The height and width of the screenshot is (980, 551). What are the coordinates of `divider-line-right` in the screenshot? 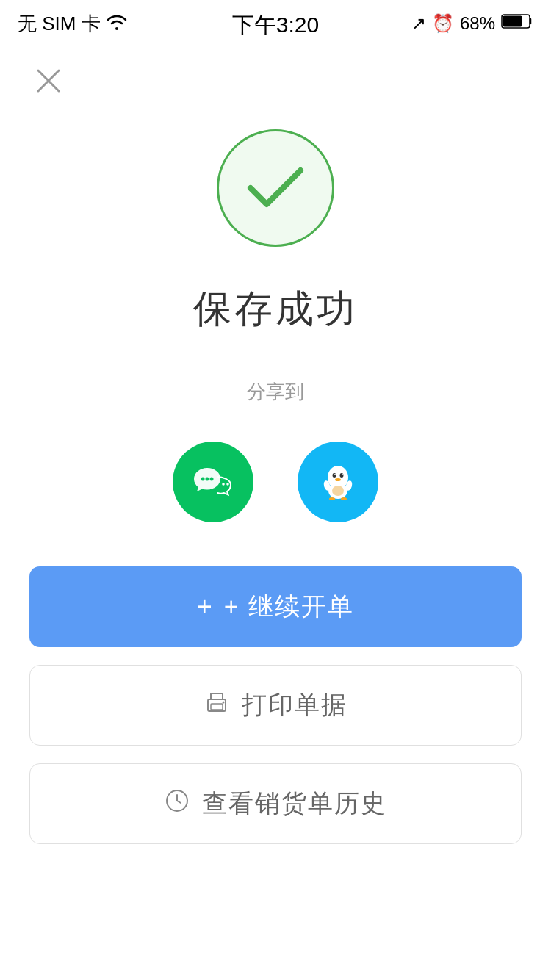 It's located at (420, 392).